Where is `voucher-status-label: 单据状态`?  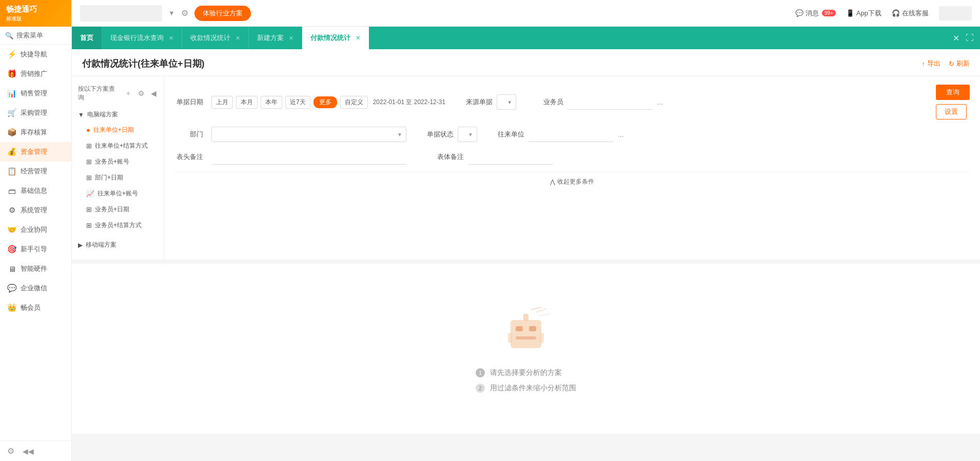
voucher-status-label: 单据状态 is located at coordinates (439, 134).